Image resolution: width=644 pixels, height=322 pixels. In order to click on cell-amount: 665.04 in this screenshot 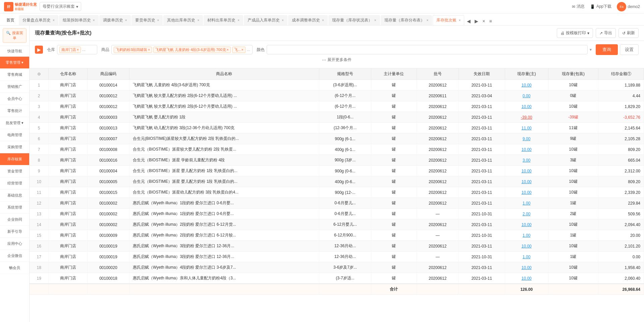, I will do `click(621, 160)`.